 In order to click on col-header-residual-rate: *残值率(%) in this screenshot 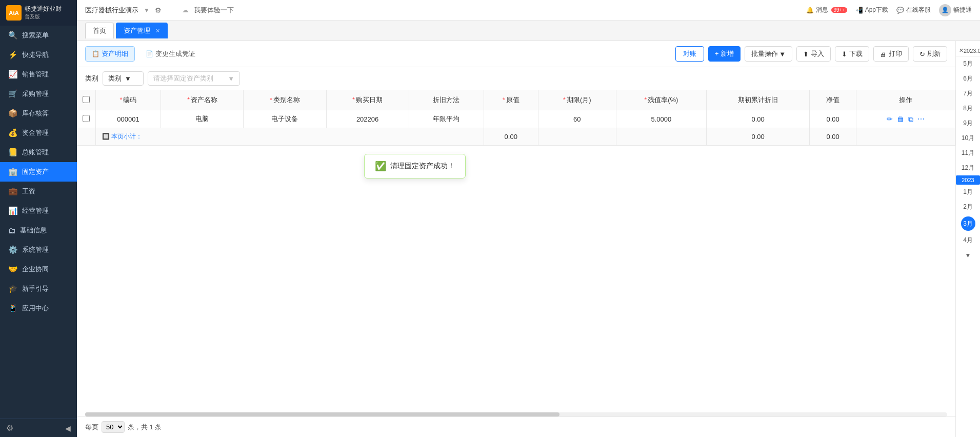, I will do `click(661, 101)`.